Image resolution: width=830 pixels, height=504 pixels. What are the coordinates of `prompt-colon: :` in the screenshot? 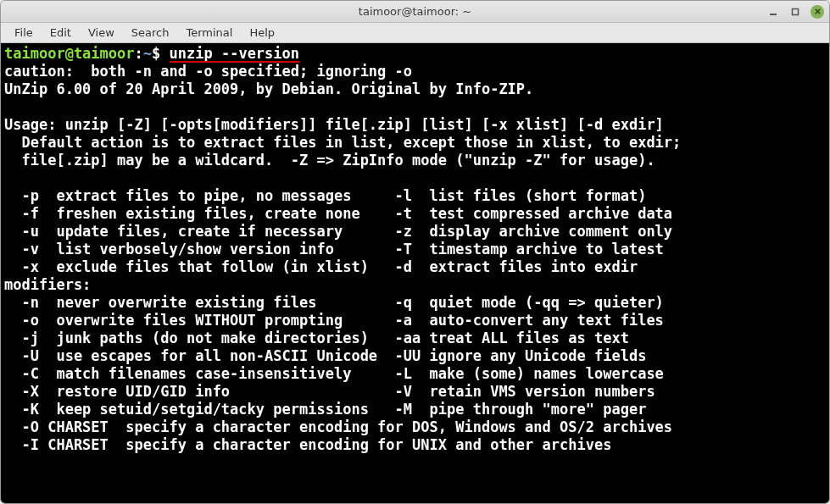 It's located at (139, 53).